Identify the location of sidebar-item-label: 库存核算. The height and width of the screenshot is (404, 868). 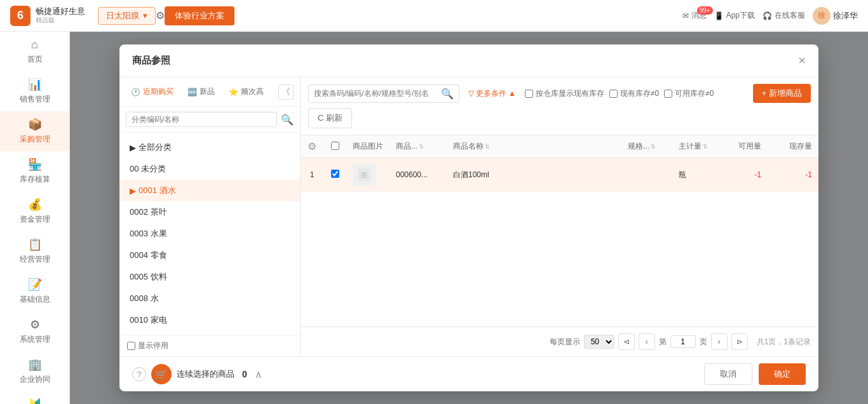
(35, 179).